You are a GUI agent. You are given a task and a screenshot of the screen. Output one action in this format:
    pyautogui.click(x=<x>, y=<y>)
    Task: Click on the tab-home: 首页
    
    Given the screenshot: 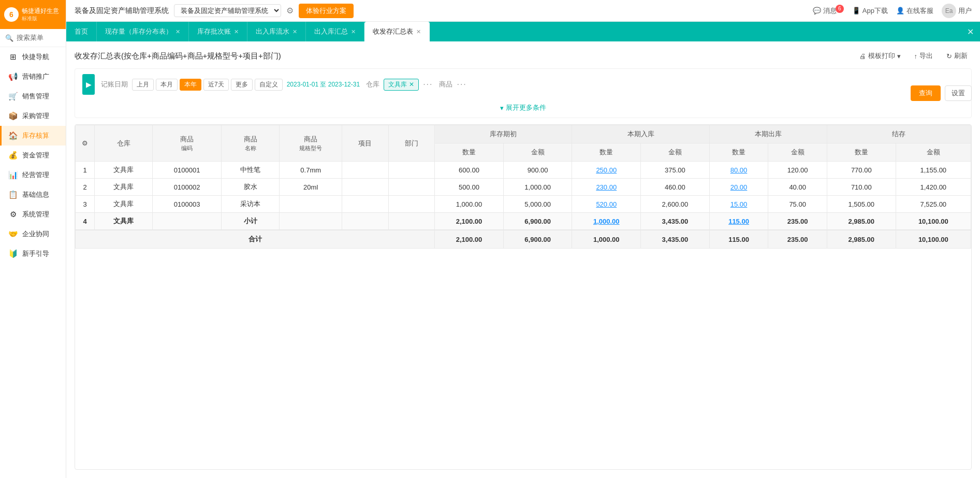 What is the action you would take?
    pyautogui.click(x=82, y=32)
    